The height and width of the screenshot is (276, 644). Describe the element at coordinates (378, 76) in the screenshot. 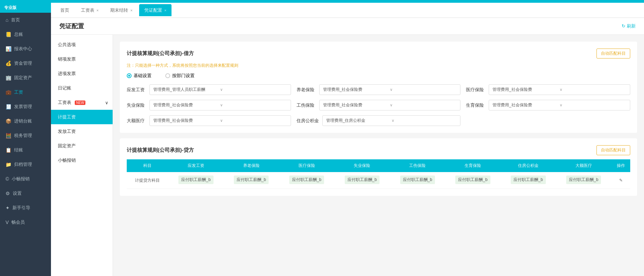

I see `radio-group: 基础设置 按部门设置` at that location.